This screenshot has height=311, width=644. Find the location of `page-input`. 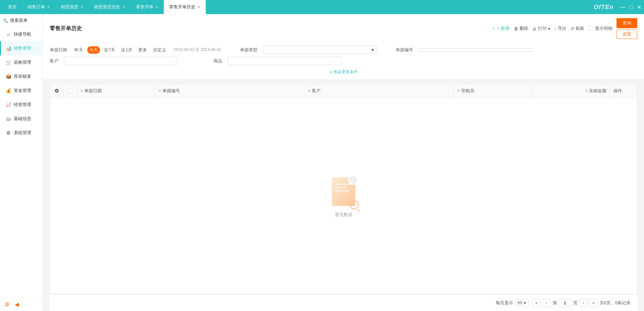

page-input is located at coordinates (565, 303).